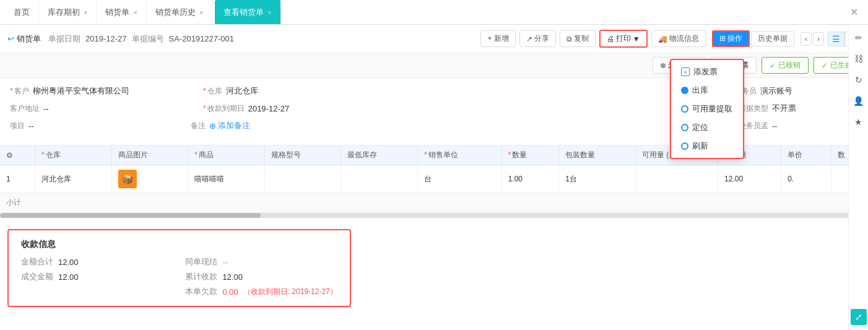 This screenshot has width=868, height=330. I want to click on dropdown-outbound: 出库, so click(707, 90).